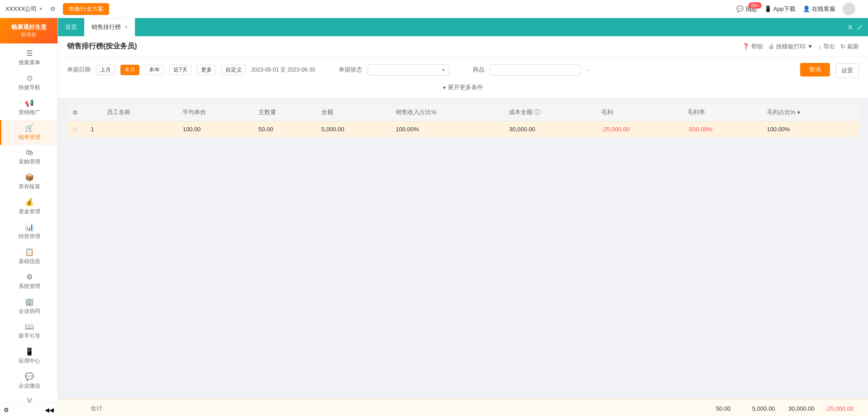 This screenshot has height=417, width=868. What do you see at coordinates (234, 70) in the screenshot?
I see `custom-date-btn: 自定义` at bounding box center [234, 70].